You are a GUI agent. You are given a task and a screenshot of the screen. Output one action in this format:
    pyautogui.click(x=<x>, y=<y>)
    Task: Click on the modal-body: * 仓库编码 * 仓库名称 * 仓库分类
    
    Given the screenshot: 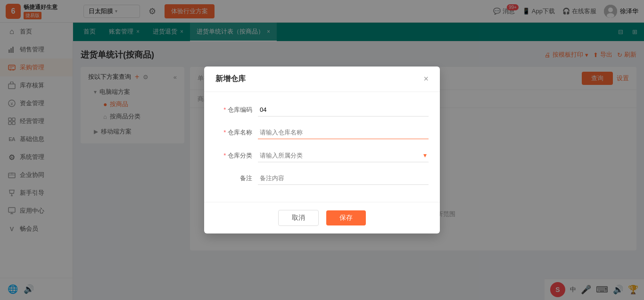 What is the action you would take?
    pyautogui.click(x=322, y=147)
    